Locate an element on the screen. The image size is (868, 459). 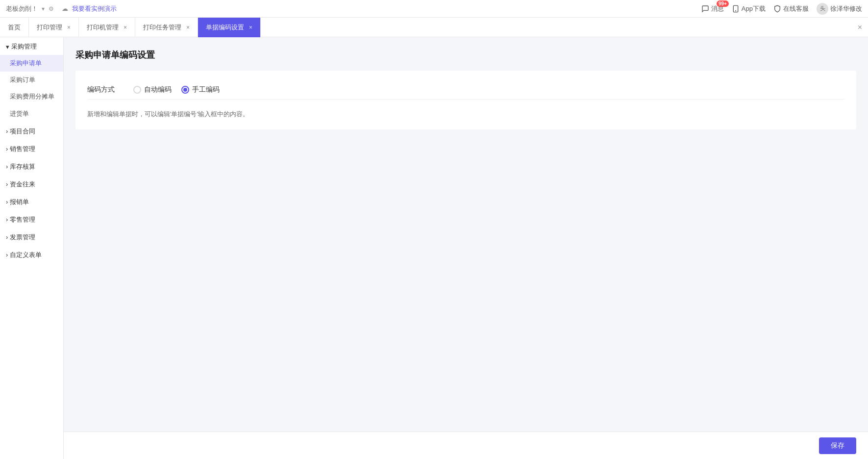
sidebar-group-custom-form-label: 自定义表单 is located at coordinates (25, 255).